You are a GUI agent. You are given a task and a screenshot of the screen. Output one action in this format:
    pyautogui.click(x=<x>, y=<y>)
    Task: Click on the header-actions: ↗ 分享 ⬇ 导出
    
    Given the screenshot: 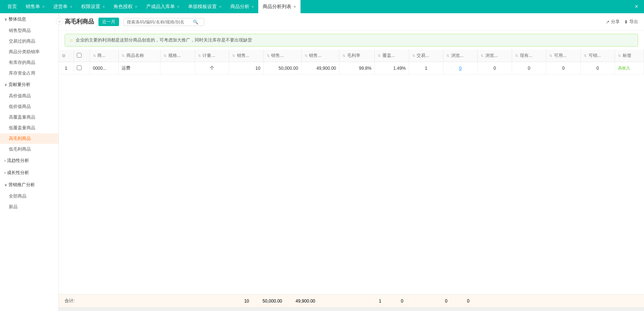 What is the action you would take?
    pyautogui.click(x=622, y=22)
    